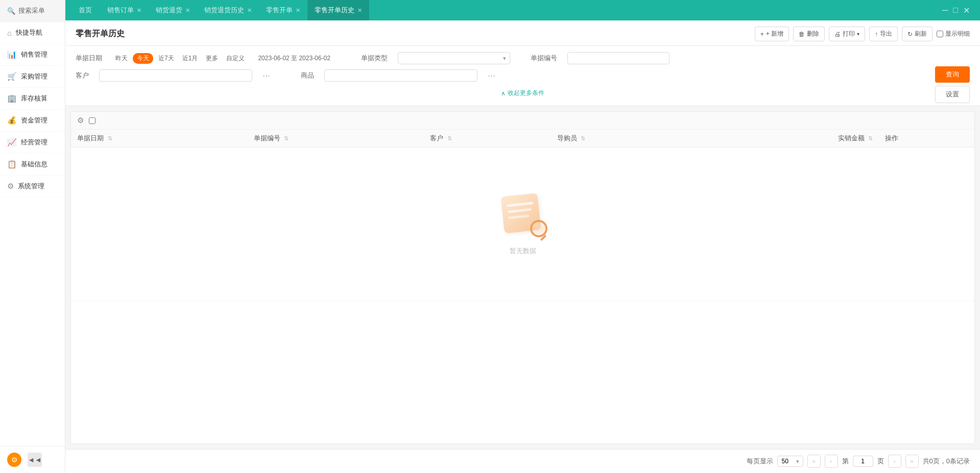 The height and width of the screenshot is (473, 980). I want to click on display-toggle-checkbox, so click(940, 34).